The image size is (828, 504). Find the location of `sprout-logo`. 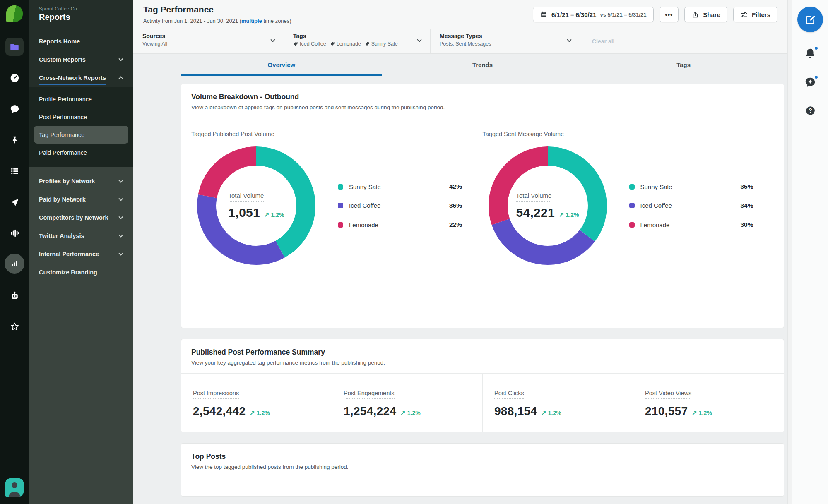

sprout-logo is located at coordinates (14, 14).